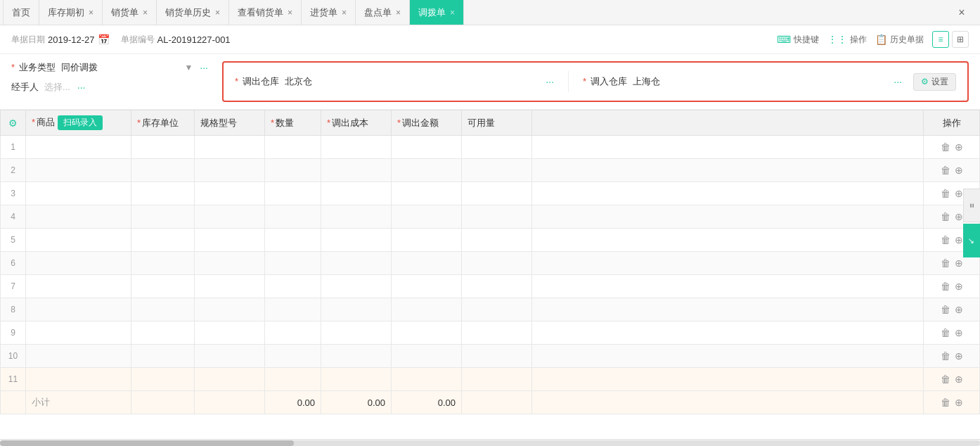 The width and height of the screenshot is (980, 446). I want to click on more-button: ···, so click(204, 68).